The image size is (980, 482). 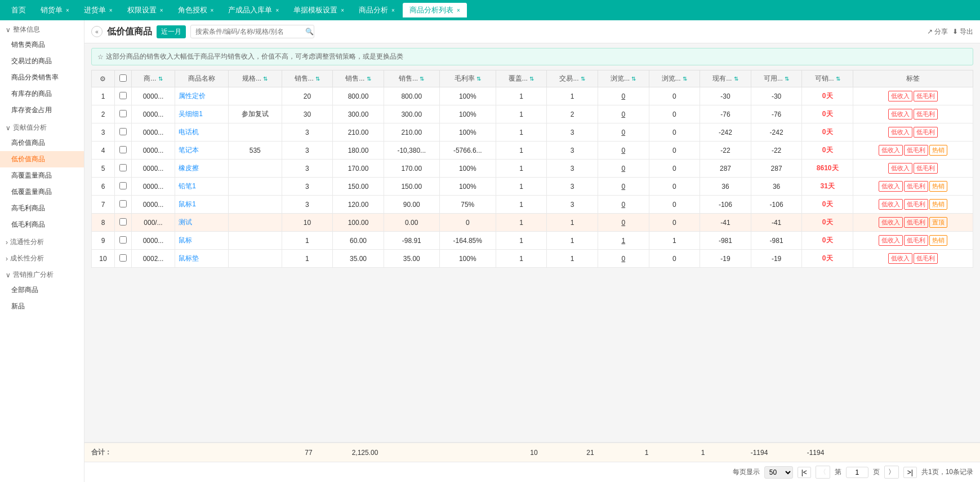 I want to click on sidebar-group-overall: ∨ 整体信息, so click(x=42, y=28).